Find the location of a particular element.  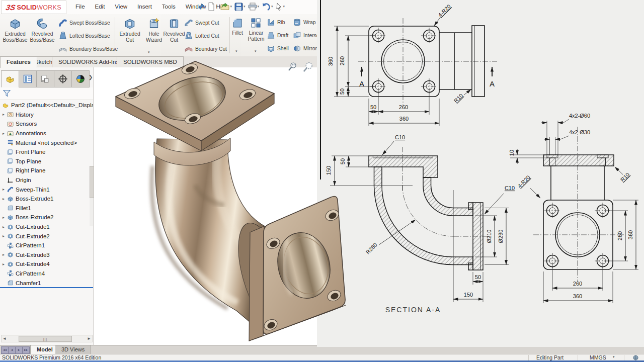

menu-view: View is located at coordinates (121, 7).